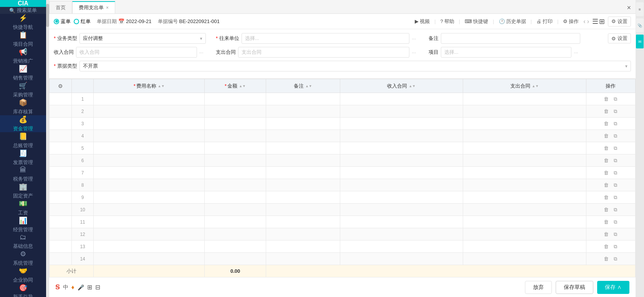  What do you see at coordinates (235, 86) in the screenshot?
I see `th-amount: * 金额 ▲▼` at bounding box center [235, 86].